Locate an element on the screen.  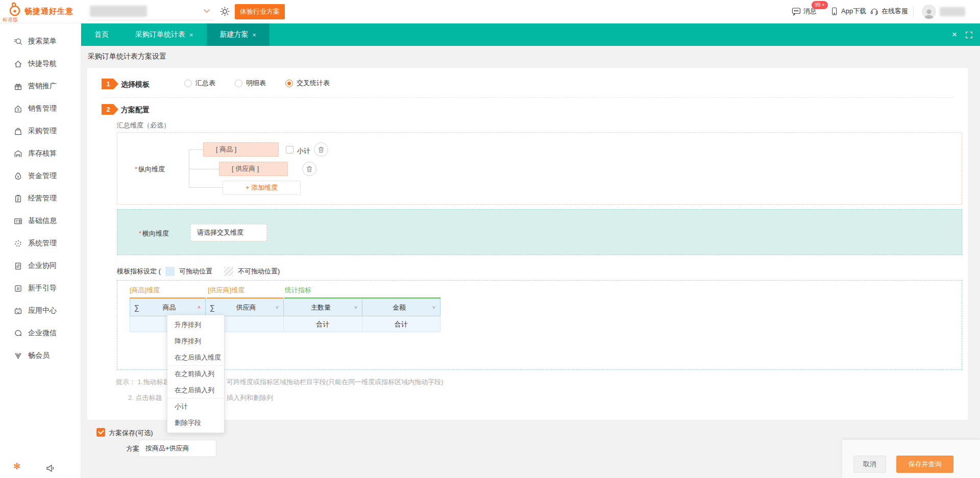
app-download-entry: App下载 is located at coordinates (848, 11).